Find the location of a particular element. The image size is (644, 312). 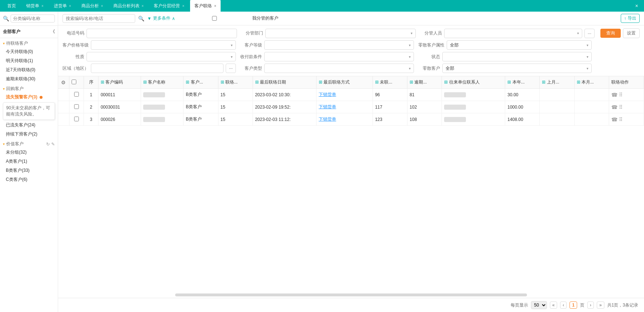

search-input is located at coordinates (99, 19).